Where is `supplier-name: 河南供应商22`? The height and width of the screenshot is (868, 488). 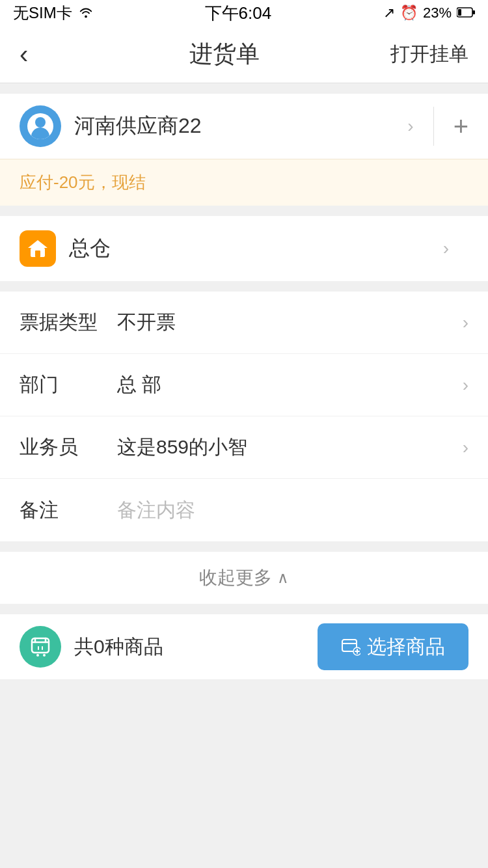 supplier-name: 河南供应商22 is located at coordinates (241, 126).